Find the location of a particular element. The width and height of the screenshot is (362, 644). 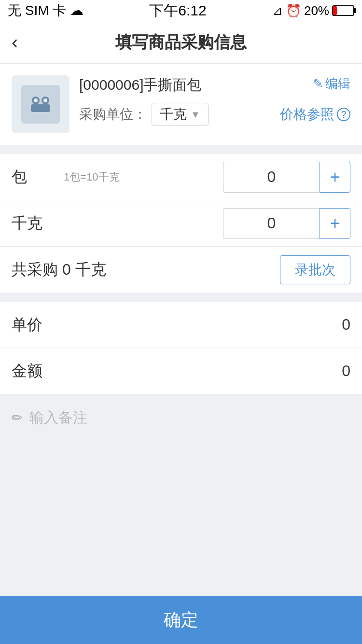

amount-label: 金额 is located at coordinates (177, 371).